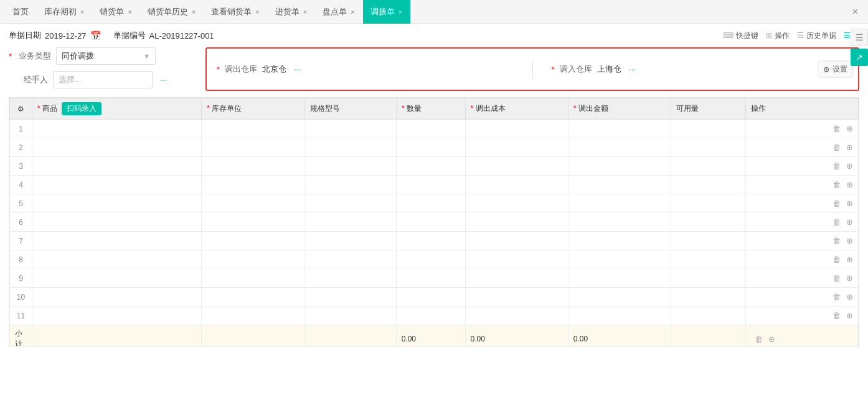  What do you see at coordinates (837, 166) in the screenshot?
I see `delete-icon-3: 🗑` at bounding box center [837, 166].